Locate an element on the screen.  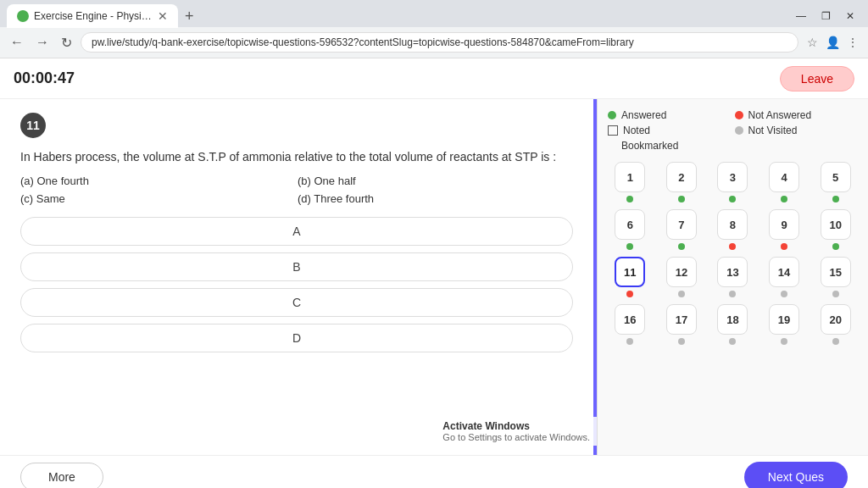
tab-favicon is located at coordinates (23, 16).